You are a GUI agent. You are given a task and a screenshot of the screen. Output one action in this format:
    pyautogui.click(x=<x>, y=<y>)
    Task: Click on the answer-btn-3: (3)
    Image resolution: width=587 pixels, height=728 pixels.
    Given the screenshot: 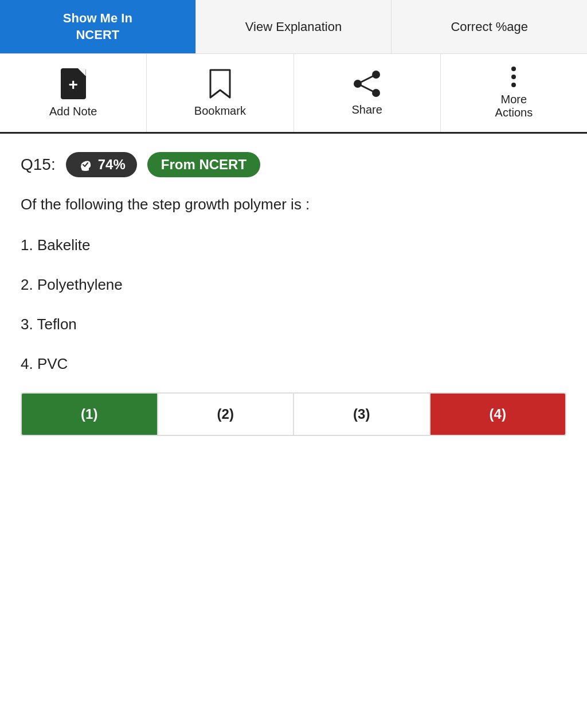 What is the action you would take?
    pyautogui.click(x=362, y=414)
    